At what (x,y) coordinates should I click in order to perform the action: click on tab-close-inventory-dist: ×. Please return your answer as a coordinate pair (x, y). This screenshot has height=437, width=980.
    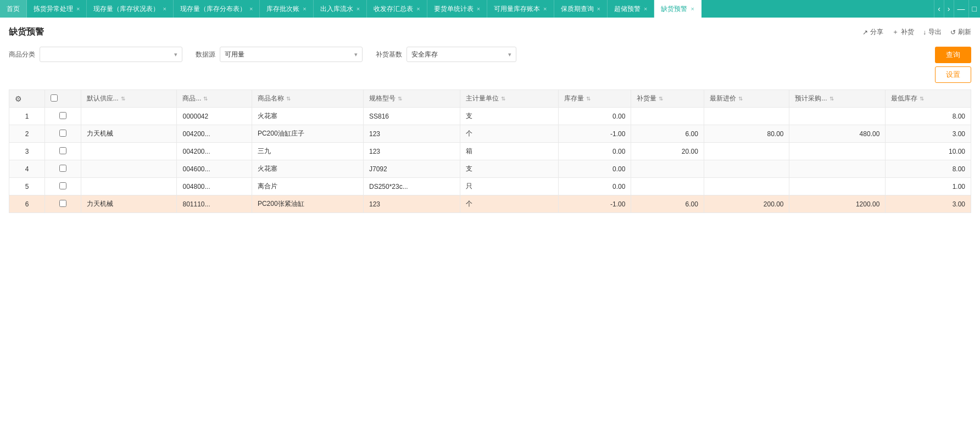
    Looking at the image, I should click on (251, 9).